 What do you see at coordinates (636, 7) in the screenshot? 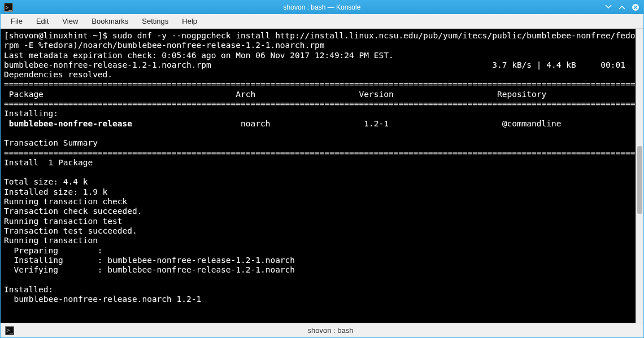
I see `close-button` at bounding box center [636, 7].